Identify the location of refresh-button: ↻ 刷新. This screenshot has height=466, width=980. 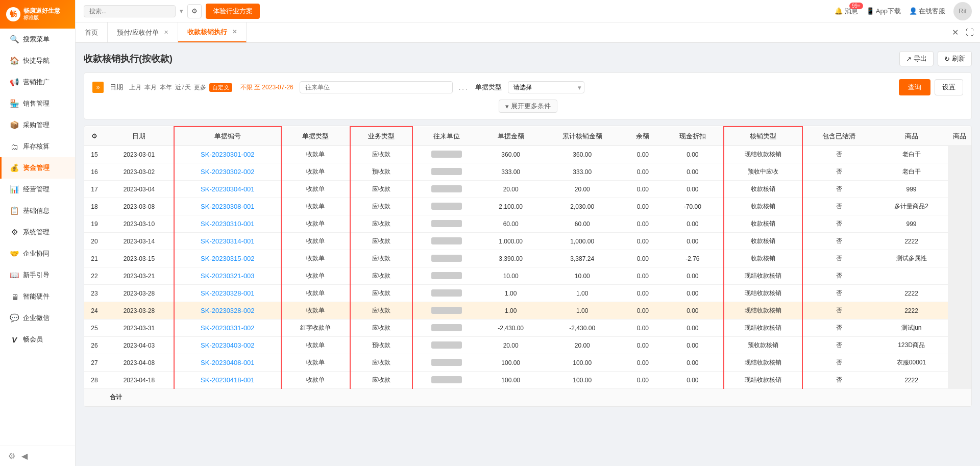
(954, 59).